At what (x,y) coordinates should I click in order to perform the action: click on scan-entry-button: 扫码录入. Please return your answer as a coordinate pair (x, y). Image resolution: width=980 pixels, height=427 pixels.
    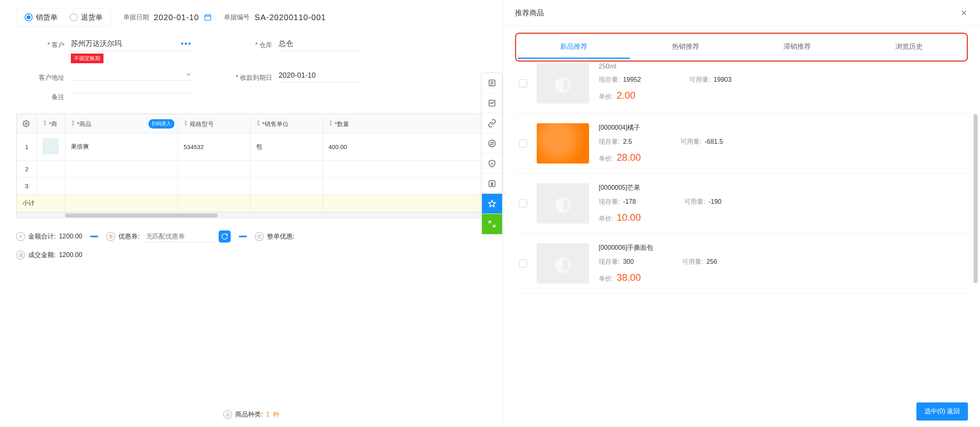
    Looking at the image, I should click on (161, 124).